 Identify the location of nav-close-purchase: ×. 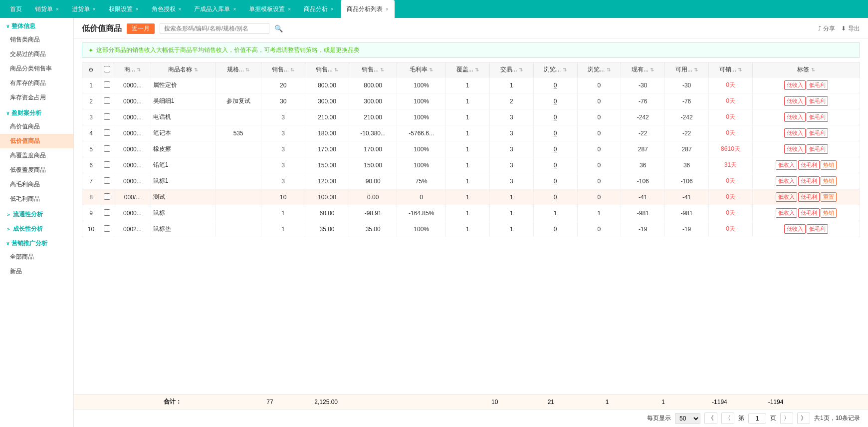
(94, 9).